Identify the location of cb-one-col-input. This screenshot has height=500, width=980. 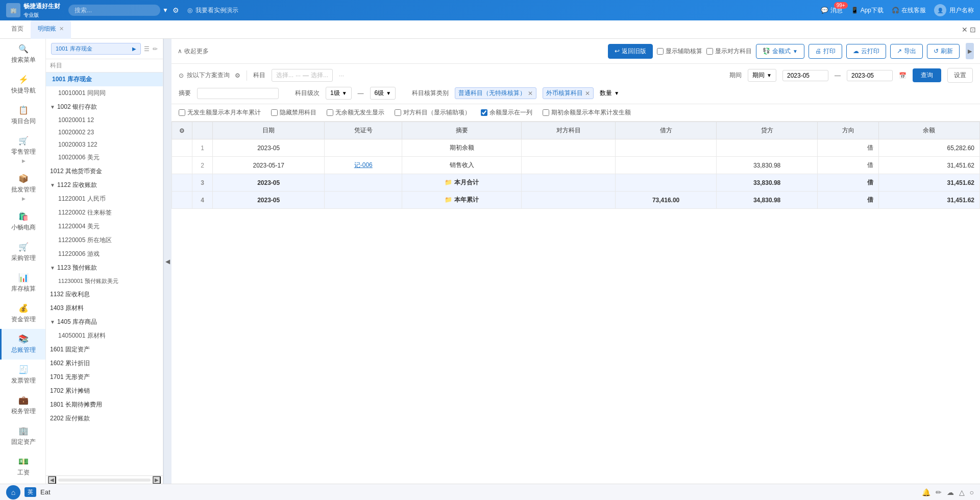
(484, 112).